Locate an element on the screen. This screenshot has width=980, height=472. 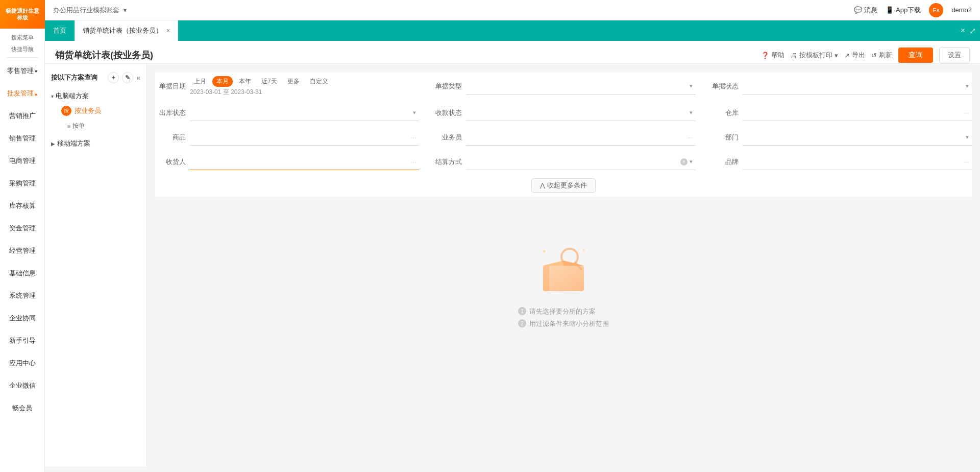
filter-receiver-field: 收货人 ··· is located at coordinates (287, 162).